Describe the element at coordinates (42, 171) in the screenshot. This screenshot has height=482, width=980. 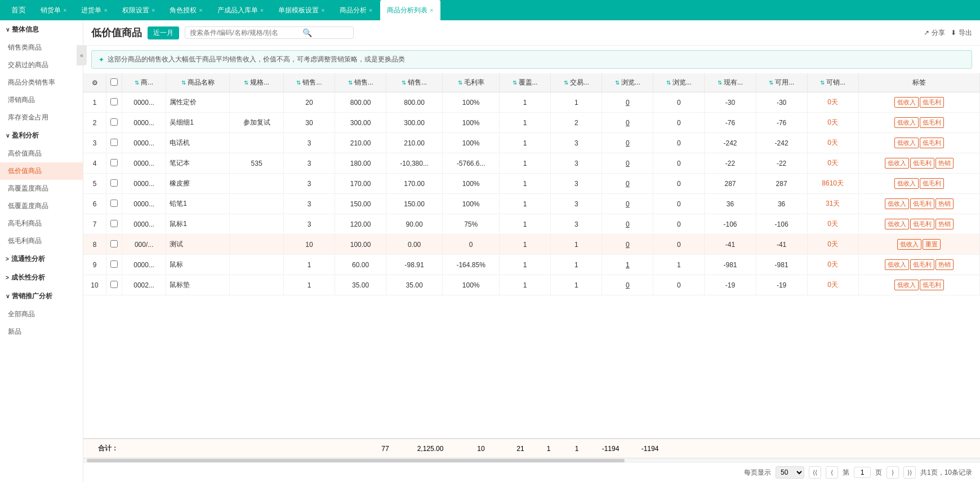
I see `sidebar-item-low-value: 低价值商品` at that location.